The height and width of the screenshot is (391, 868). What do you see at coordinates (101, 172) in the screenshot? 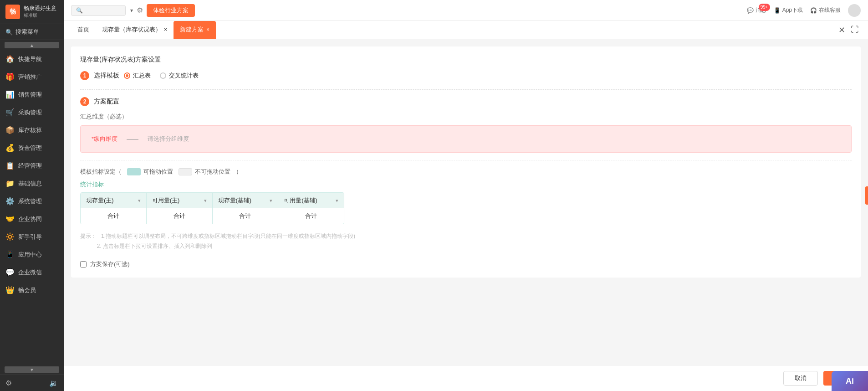
I see `template-setting-label: 模板指标设定（` at bounding box center [101, 172].